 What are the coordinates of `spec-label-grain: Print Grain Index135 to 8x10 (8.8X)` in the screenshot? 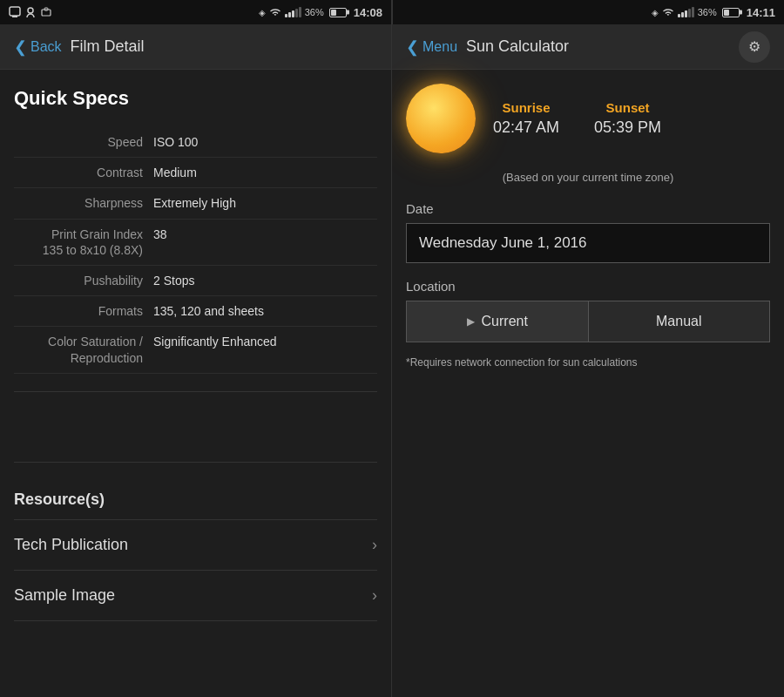 It's located at (84, 242).